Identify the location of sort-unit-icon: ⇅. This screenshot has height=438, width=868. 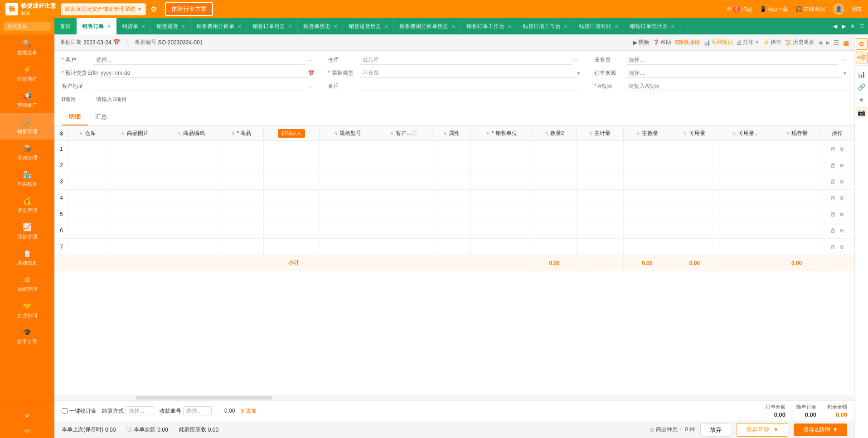
(488, 133).